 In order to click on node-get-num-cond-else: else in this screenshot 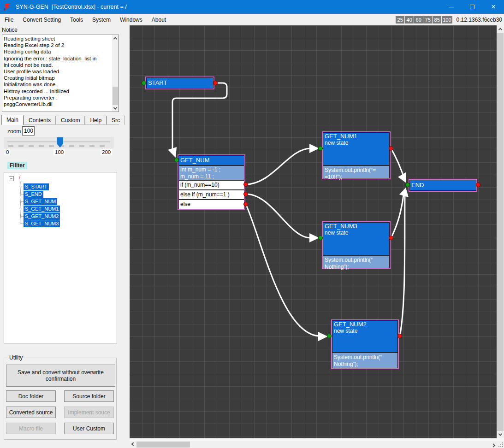, I will do `click(211, 204)`.